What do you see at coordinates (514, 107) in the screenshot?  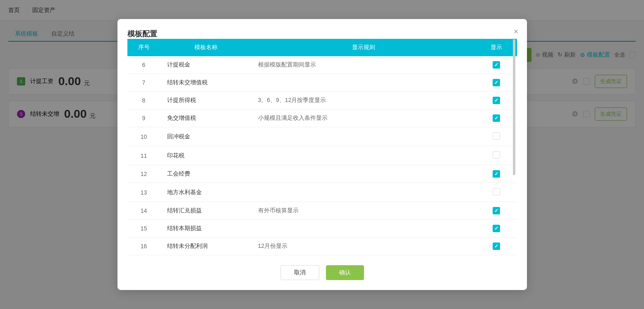 I see `scroll-thumb` at bounding box center [514, 107].